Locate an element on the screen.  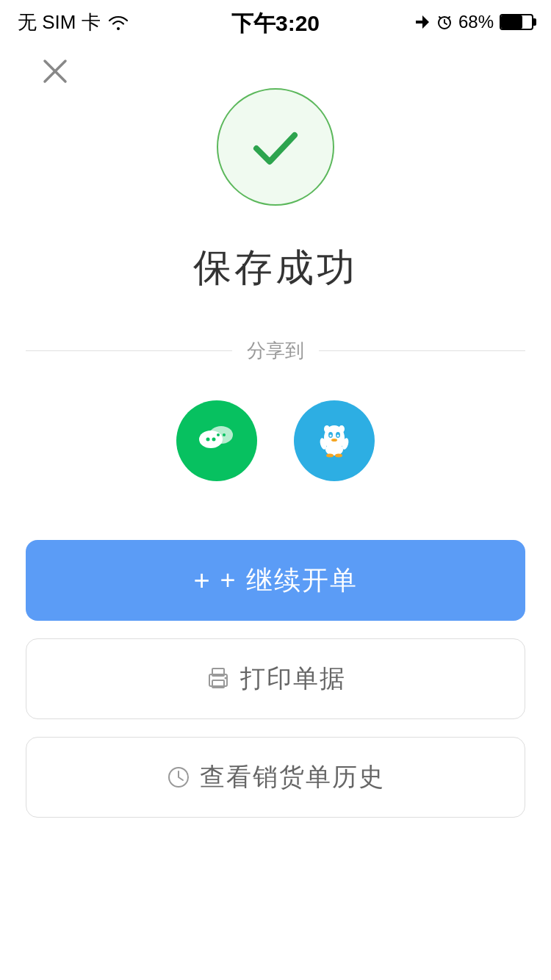
status-right: 68% is located at coordinates (474, 22).